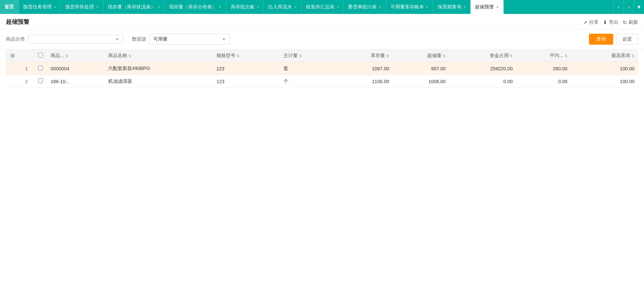  What do you see at coordinates (15, 39) in the screenshot?
I see `category-label: 商品分类` at bounding box center [15, 39].